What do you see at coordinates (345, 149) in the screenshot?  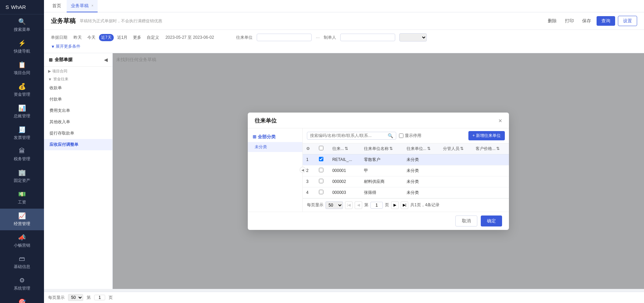 I see `col-code: 往来... ⇅` at bounding box center [345, 149].